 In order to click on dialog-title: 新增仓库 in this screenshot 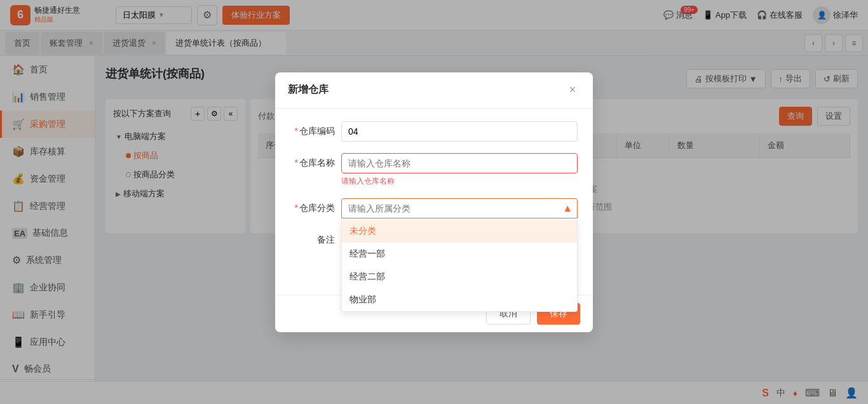, I will do `click(308, 90)`.